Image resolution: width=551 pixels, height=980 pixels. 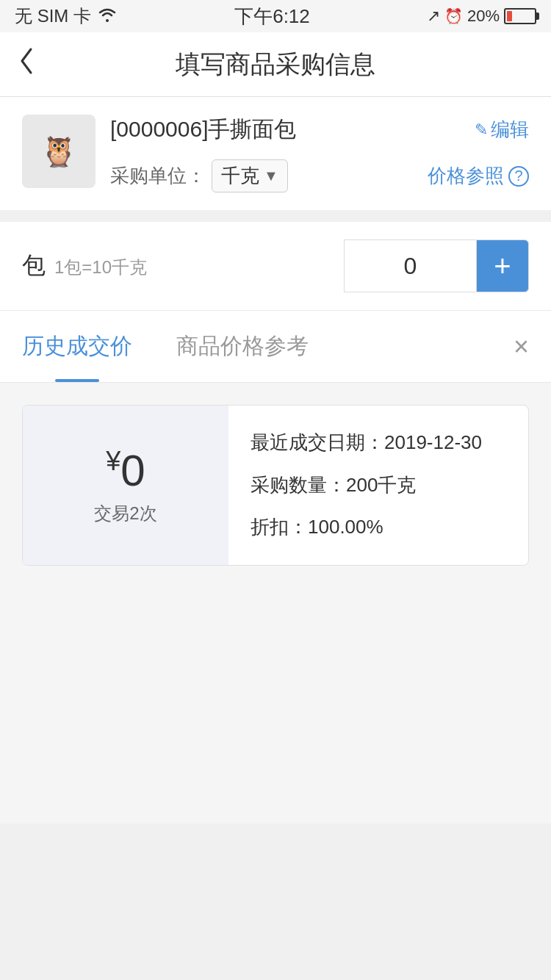 What do you see at coordinates (433, 442) in the screenshot?
I see `date-value: 2019-12-30` at bounding box center [433, 442].